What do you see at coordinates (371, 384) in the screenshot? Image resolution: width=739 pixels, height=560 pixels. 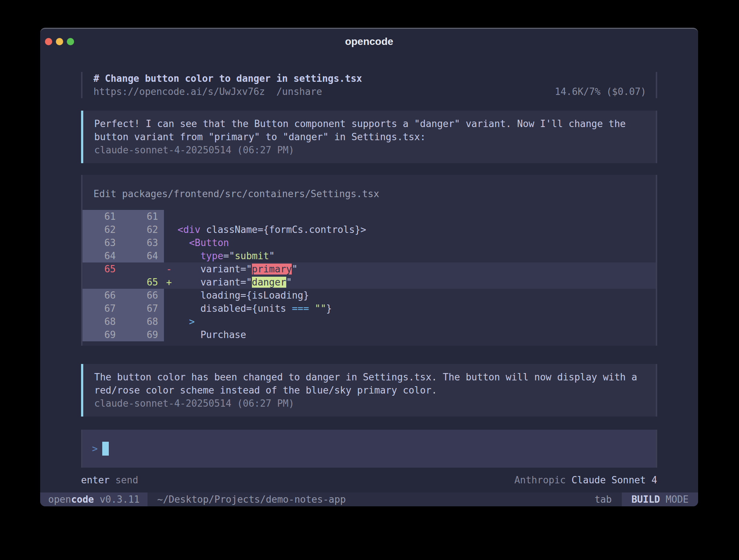 I see `assistant-message-text: The button color has been changed to dan…` at bounding box center [371, 384].